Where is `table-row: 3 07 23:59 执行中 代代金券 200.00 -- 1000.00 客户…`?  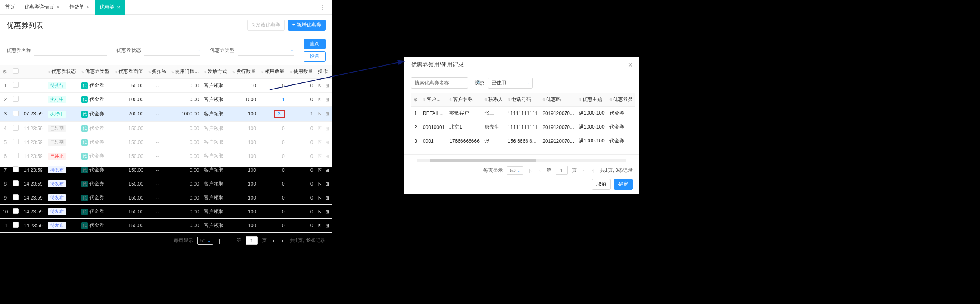 table-row: 3 07 23:59 执行中 代代金券 200.00 -- 1000.00 客户… is located at coordinates (166, 114).